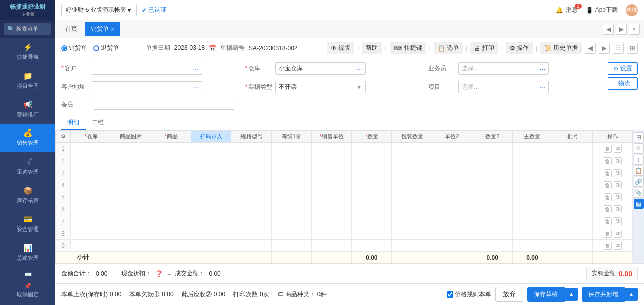 This screenshot has height=305, width=644. Describe the element at coordinates (320, 87) in the screenshot. I see `ticket-select: 不开票 ▼` at that location.